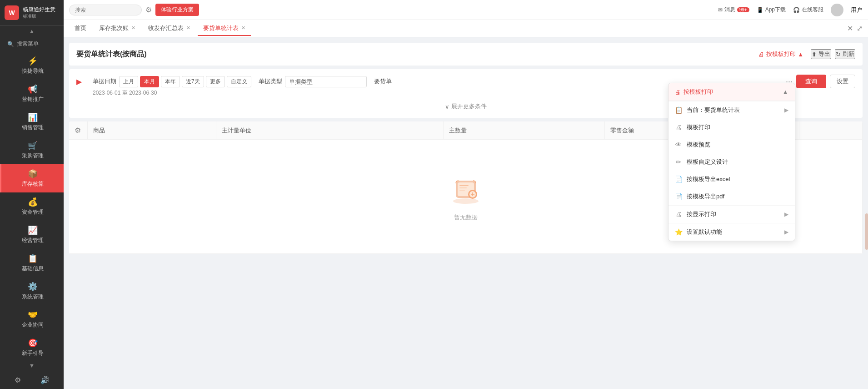 This screenshot has width=868, height=389. Describe the element at coordinates (678, 214) in the screenshot. I see `display-print-icon: 🖨` at that location.